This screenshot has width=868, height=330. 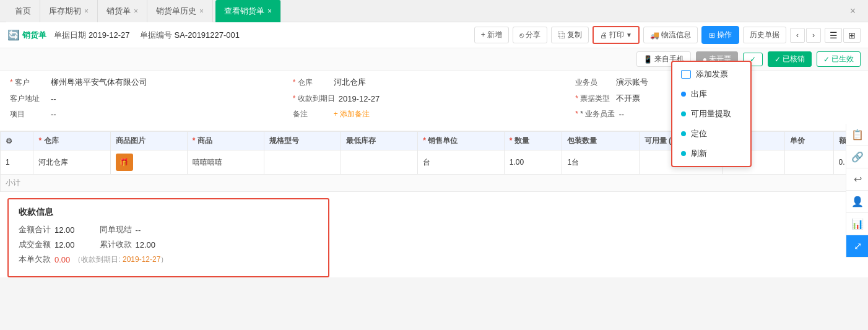 What do you see at coordinates (843, 35) in the screenshot?
I see `view-btns: ☰ ⊞` at bounding box center [843, 35].